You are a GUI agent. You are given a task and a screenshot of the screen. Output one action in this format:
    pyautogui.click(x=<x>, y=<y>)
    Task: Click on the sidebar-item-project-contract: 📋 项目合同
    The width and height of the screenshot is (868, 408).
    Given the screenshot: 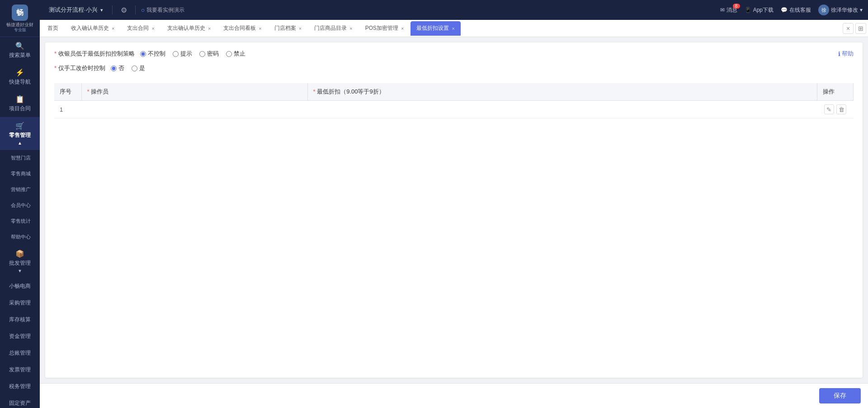 What is the action you would take?
    pyautogui.click(x=20, y=104)
    